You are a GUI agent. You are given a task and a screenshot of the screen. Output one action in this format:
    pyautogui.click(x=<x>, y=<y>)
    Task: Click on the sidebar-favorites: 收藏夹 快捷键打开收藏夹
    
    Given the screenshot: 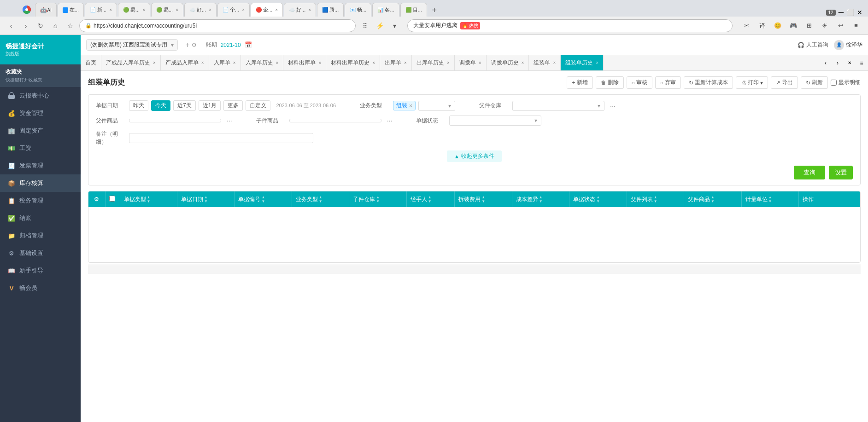 What is the action you would take?
    pyautogui.click(x=41, y=75)
    